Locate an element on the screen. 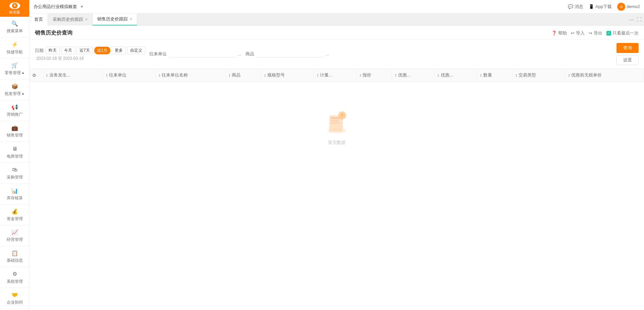  minimize-btn: — is located at coordinates (632, 19).